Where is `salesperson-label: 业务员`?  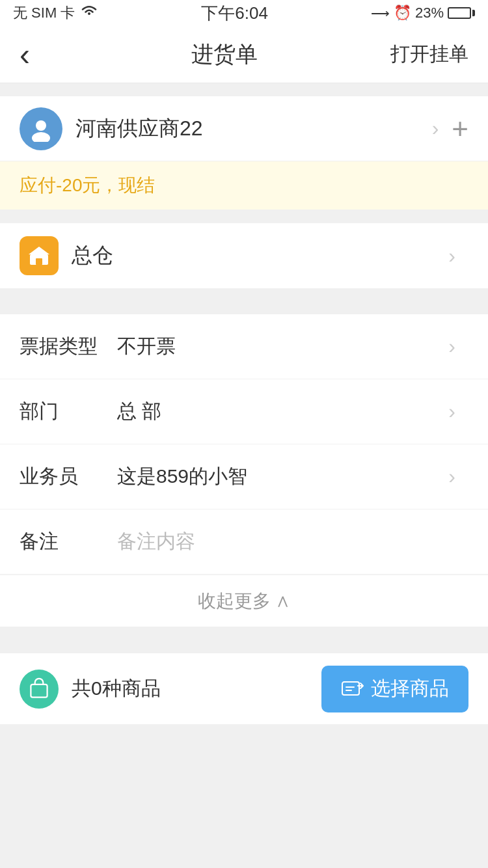 salesperson-label: 业务员 is located at coordinates (65, 476).